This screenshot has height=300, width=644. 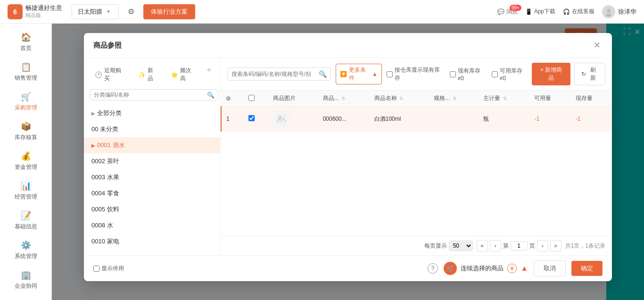 What do you see at coordinates (322, 12) in the screenshot?
I see `top-header: 6 畅捷通好生意 精品版 日太阳膜 ▼ ⚙ 体验行业方案 💬 消息 99+ 📱 …` at bounding box center [322, 12].